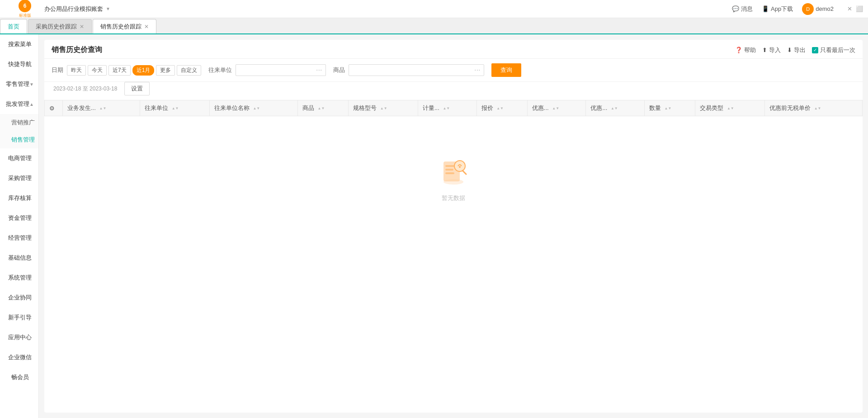 Image resolution: width=868 pixels, height=418 pixels. What do you see at coordinates (165, 71) in the screenshot?
I see `date-btn-more: 更多` at bounding box center [165, 71].